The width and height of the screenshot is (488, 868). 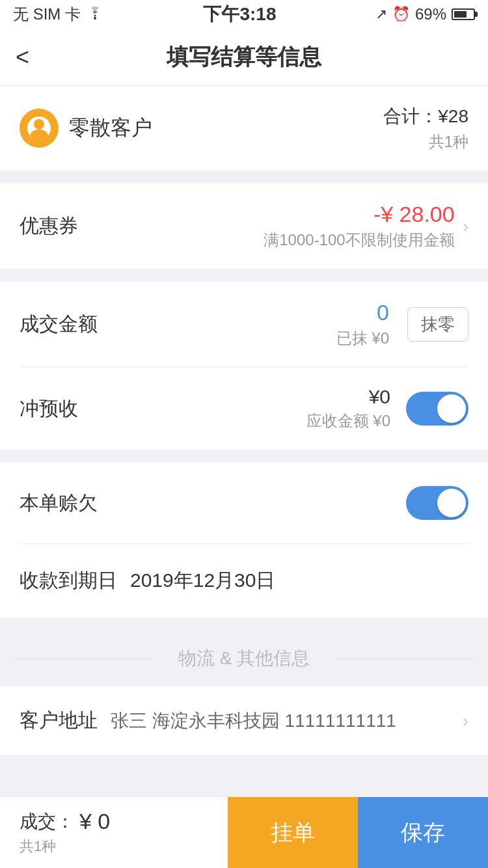 I want to click on coupon-label: 优惠券, so click(x=49, y=226).